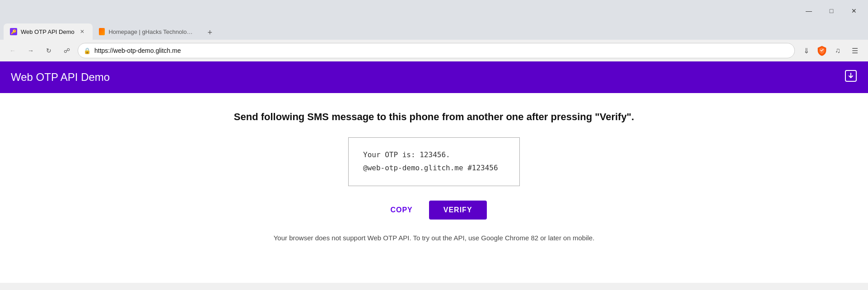  What do you see at coordinates (87, 51) in the screenshot?
I see `lock-icon: 🔒` at bounding box center [87, 51].